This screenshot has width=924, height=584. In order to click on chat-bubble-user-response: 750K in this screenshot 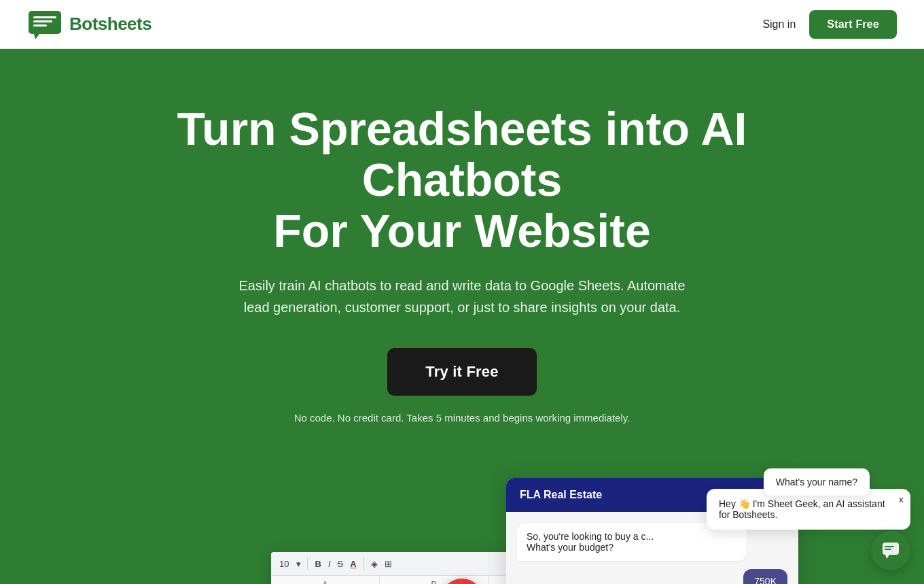, I will do `click(765, 577)`.